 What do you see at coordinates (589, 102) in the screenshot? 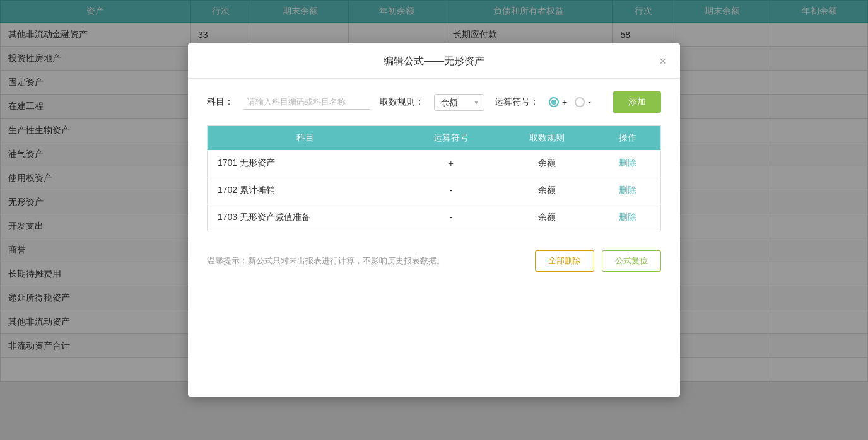
I see `operator-minus-label: -` at bounding box center [589, 102].